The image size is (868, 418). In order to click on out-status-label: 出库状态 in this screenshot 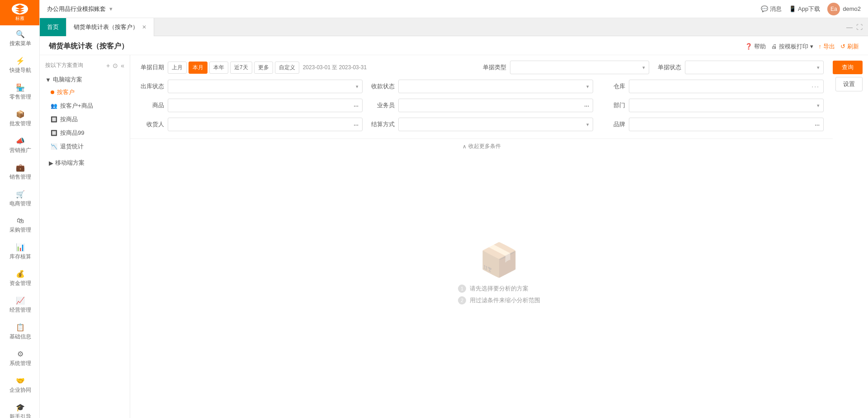, I will do `click(152, 86)`.